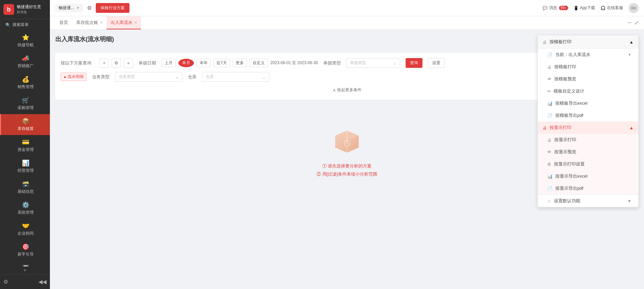 The height and width of the screenshot is (289, 644). I want to click on inventory-label: 库存核算, so click(26, 129).